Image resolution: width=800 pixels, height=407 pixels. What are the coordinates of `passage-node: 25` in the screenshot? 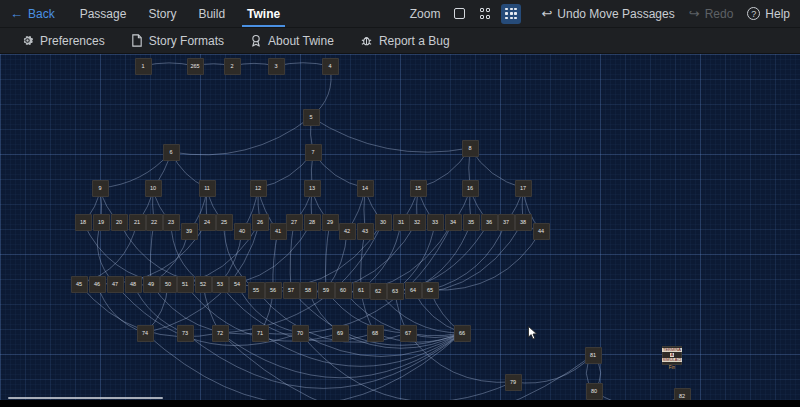 It's located at (224, 222).